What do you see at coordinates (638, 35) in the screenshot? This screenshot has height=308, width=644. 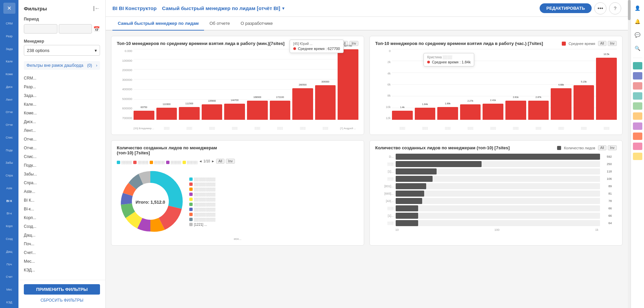 I see `right-icon-chat: 💬` at bounding box center [638, 35].